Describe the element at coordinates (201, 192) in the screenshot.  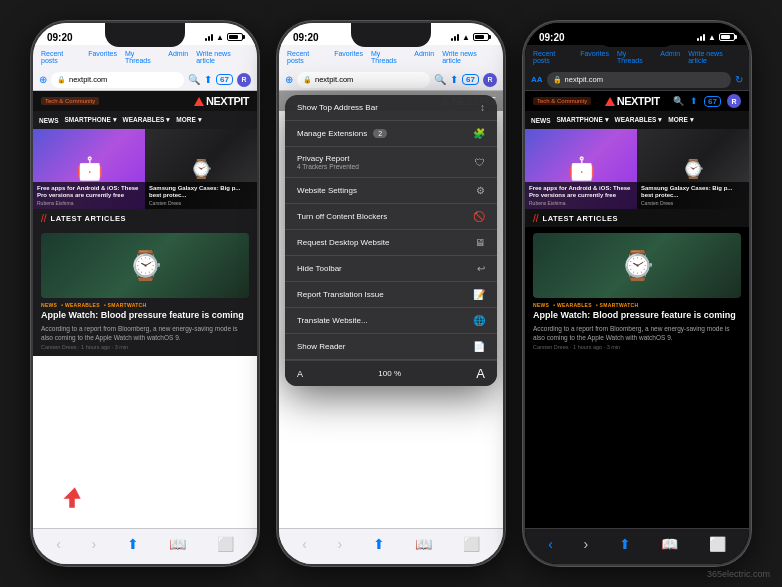
I see `article-title-2: Samsung Galaxy Cases: Big p... best prot…` at that location.